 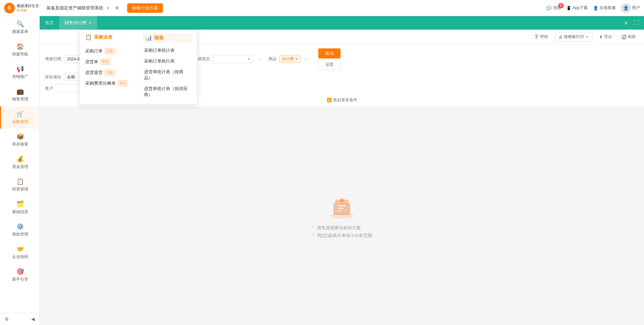 What do you see at coordinates (20, 249) in the screenshot?
I see `collab-icon: 🤝` at bounding box center [20, 249].